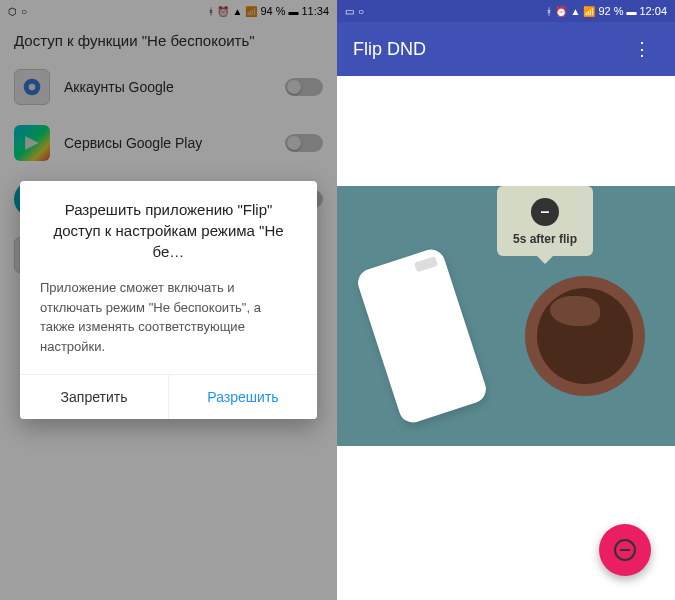 The width and height of the screenshot is (675, 600). Describe the element at coordinates (575, 12) in the screenshot. I see `wifi-icon: ▲` at that location.